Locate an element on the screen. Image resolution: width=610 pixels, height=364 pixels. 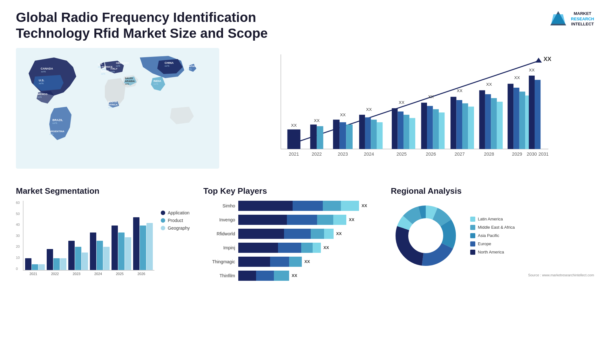
svg-text: ARABIA is located at coordinates (130, 81).